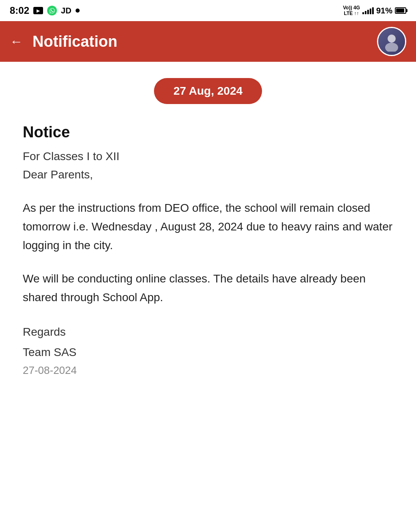  I want to click on date-badge-container: 27 Aug, 2024, so click(208, 91).